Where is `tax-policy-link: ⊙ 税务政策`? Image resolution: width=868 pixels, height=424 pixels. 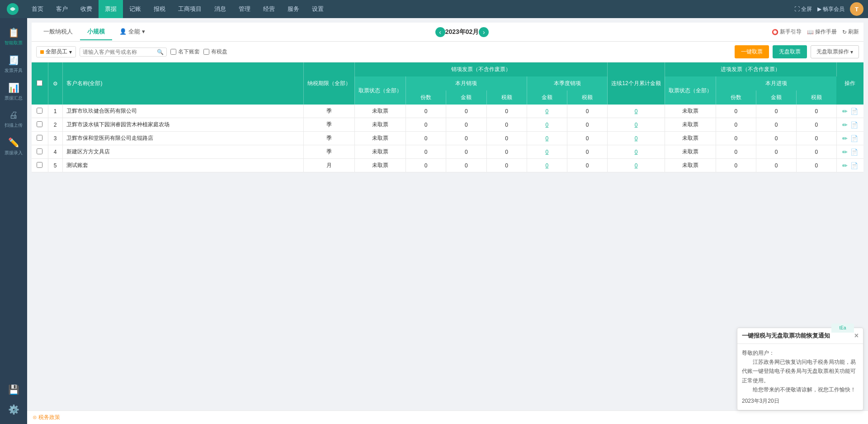
tax-policy-link: ⊙ 税务政策 is located at coordinates (46, 417).